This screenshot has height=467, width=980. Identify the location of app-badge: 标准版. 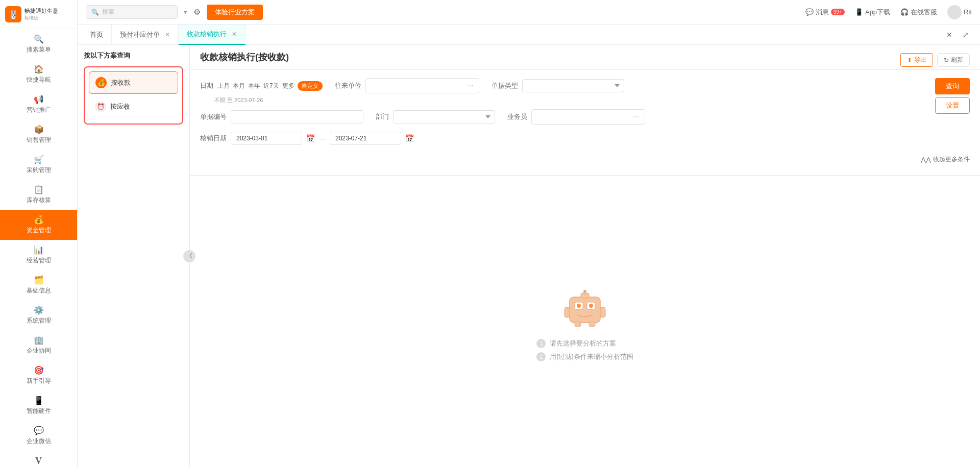
(41, 18).